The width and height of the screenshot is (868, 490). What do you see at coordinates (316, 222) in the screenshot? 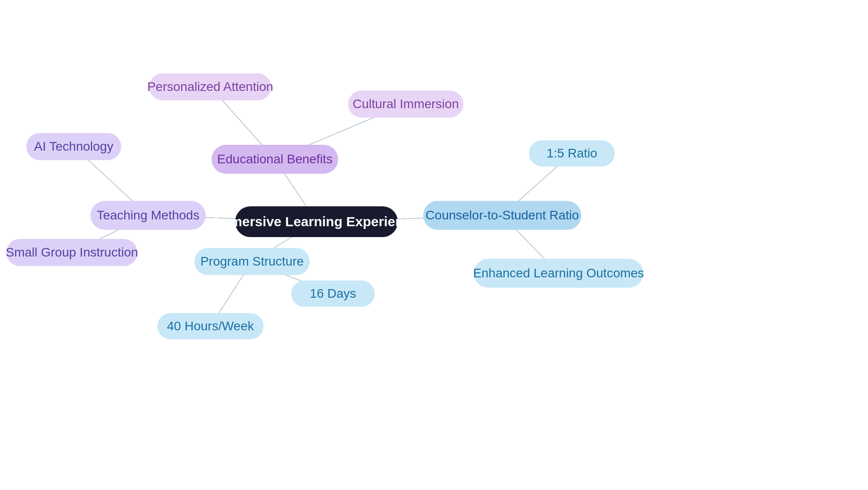
I see `center-node: Immersive Learning Experience` at bounding box center [316, 222].